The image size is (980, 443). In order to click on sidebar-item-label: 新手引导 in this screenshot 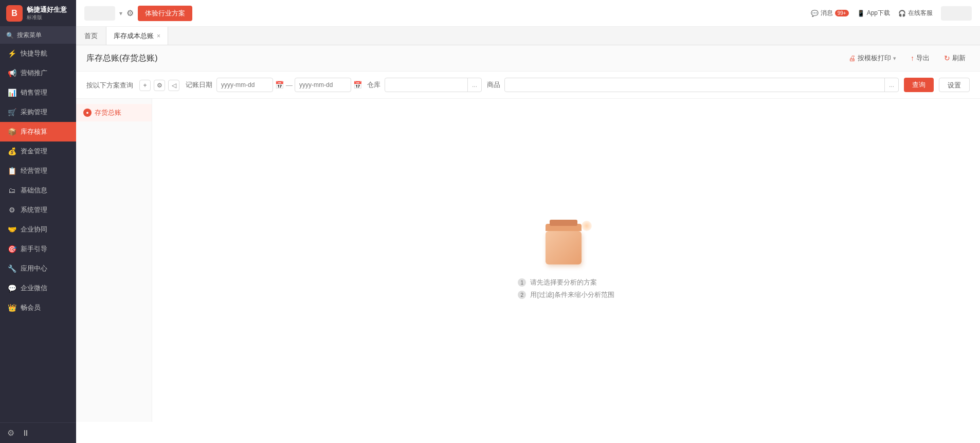, I will do `click(34, 249)`.